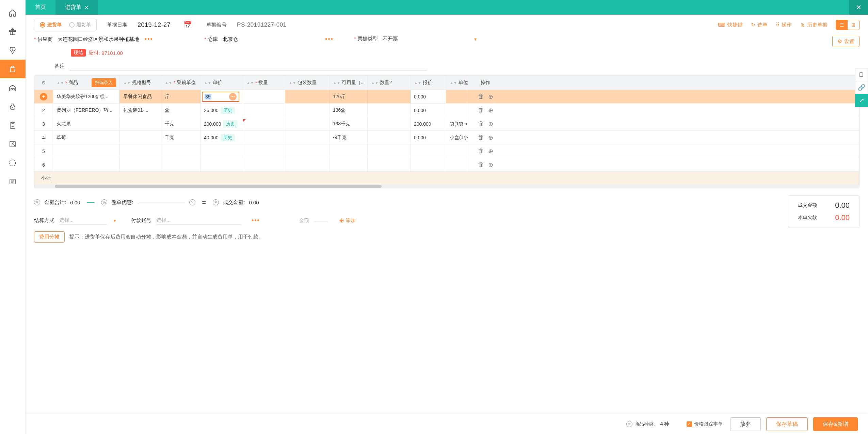 The width and height of the screenshot is (868, 434). I want to click on cell-product: 火龙果, so click(86, 124).